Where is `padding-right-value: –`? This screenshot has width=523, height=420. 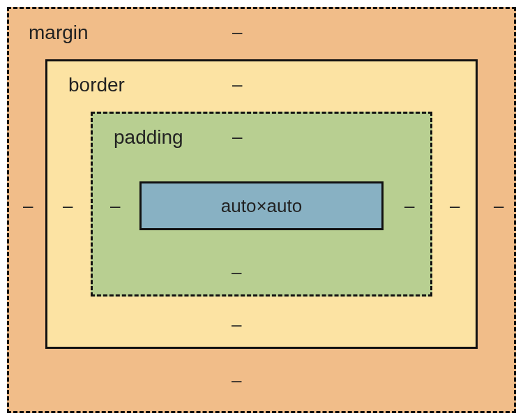
padding-right-value: – is located at coordinates (409, 207).